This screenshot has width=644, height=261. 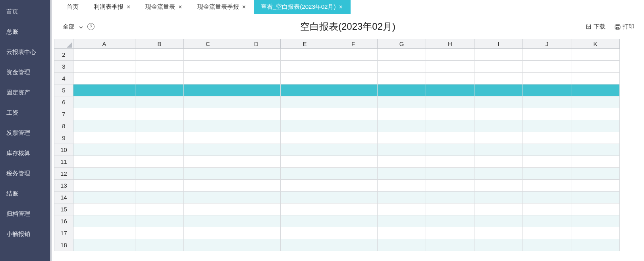 What do you see at coordinates (208, 114) in the screenshot?
I see `cell-C7` at bounding box center [208, 114].